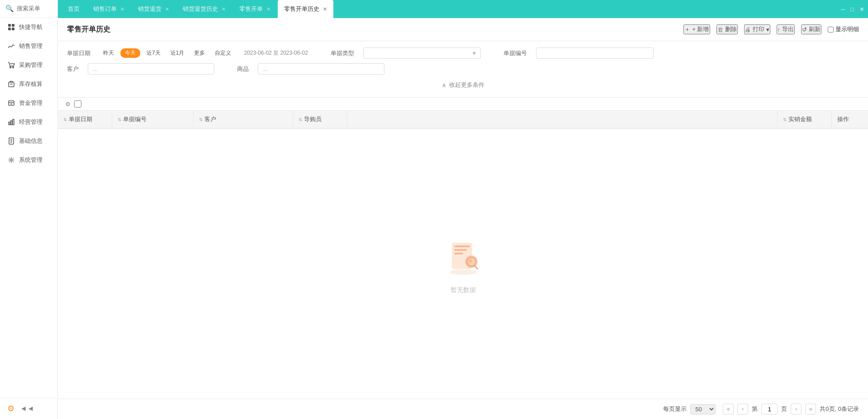 The height and width of the screenshot is (419, 868). What do you see at coordinates (29, 409) in the screenshot?
I see `sidebar-bottom: ⚙ ◄◄` at bounding box center [29, 409].